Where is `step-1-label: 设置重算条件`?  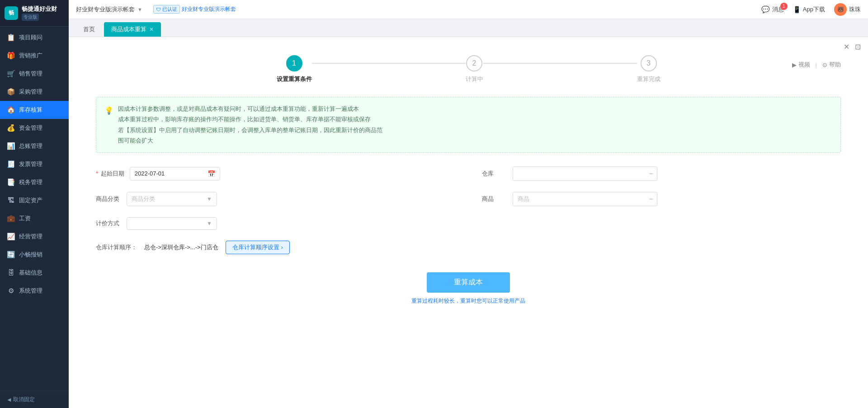
step-1-label: 设置重算条件 is located at coordinates (294, 79).